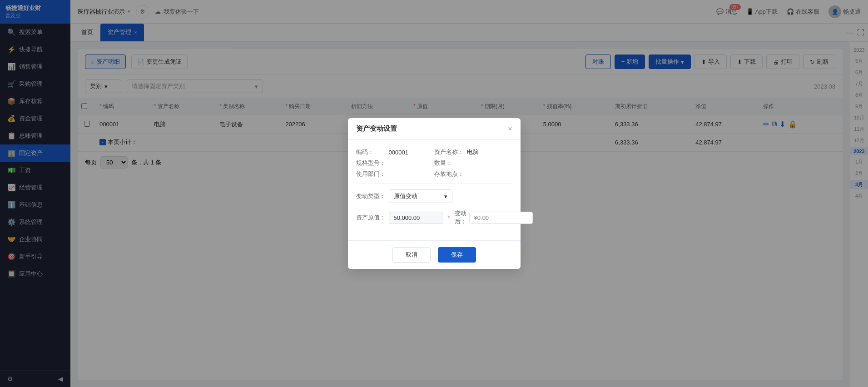  Describe the element at coordinates (457, 255) in the screenshot. I see `save-button: 保存` at that location.